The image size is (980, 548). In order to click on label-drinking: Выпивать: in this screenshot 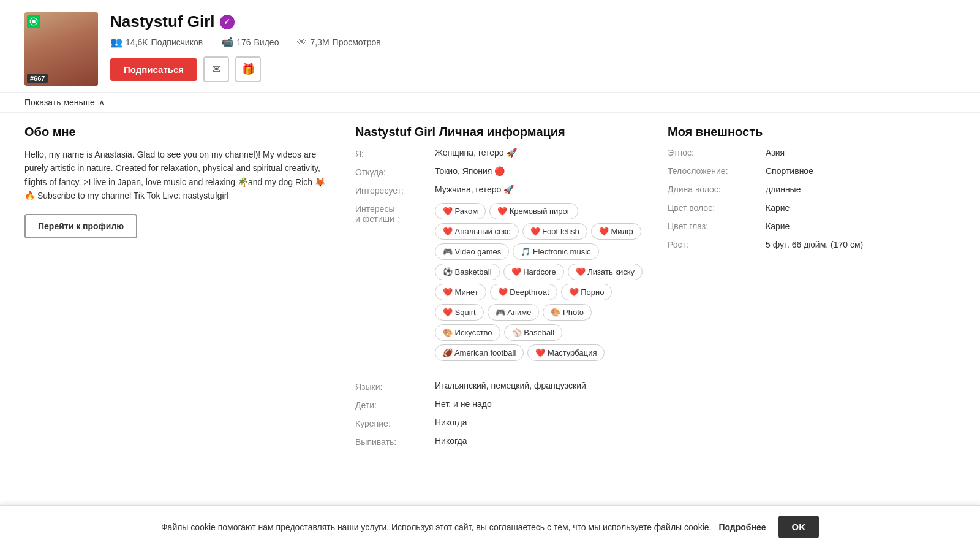, I will do `click(395, 441)`.